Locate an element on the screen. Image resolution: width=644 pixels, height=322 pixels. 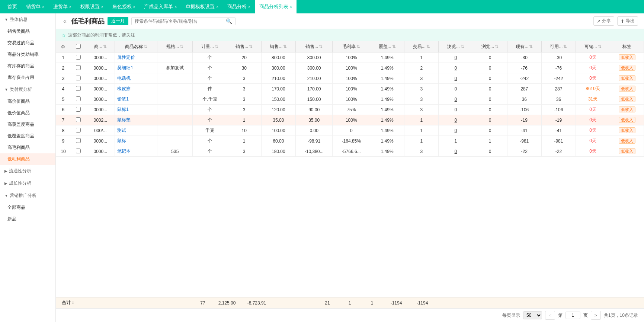
close-purchase-order-icon: × is located at coordinates (70, 7).